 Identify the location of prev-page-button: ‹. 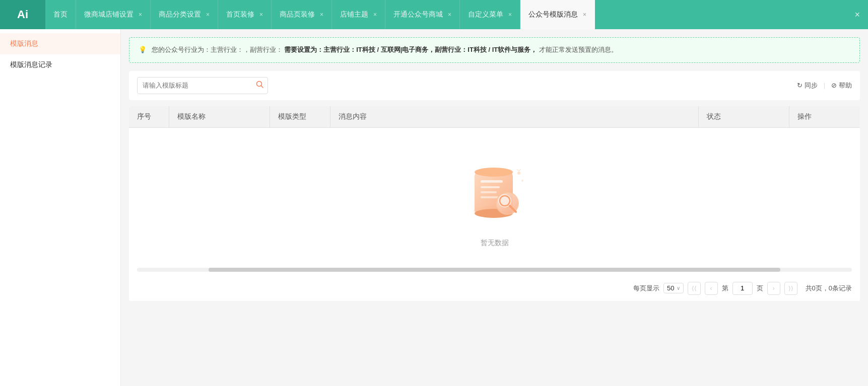
(711, 288).